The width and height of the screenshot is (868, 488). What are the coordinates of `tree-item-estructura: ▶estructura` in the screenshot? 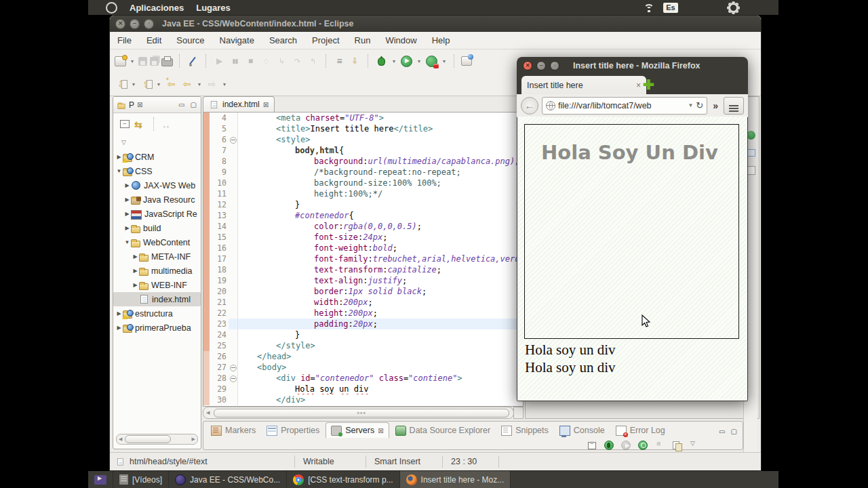 It's located at (157, 313).